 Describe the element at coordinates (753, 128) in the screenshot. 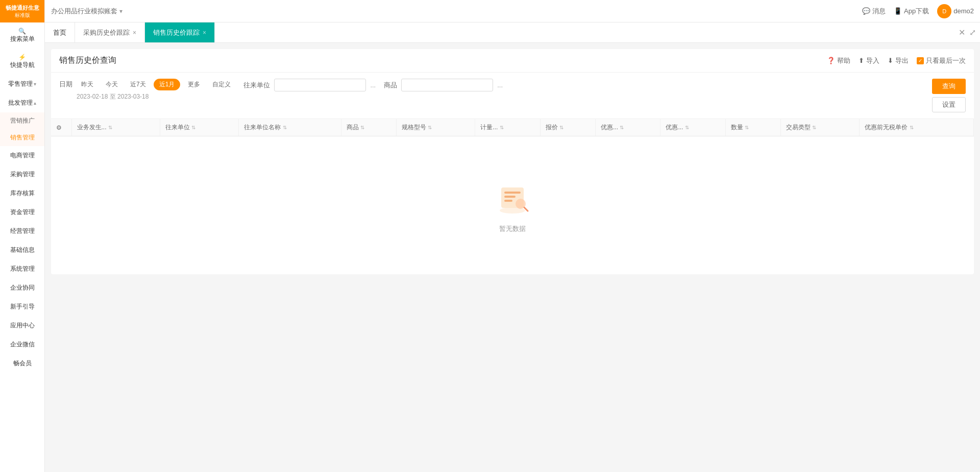

I see `th-quantity: 数量 ⇅` at that location.